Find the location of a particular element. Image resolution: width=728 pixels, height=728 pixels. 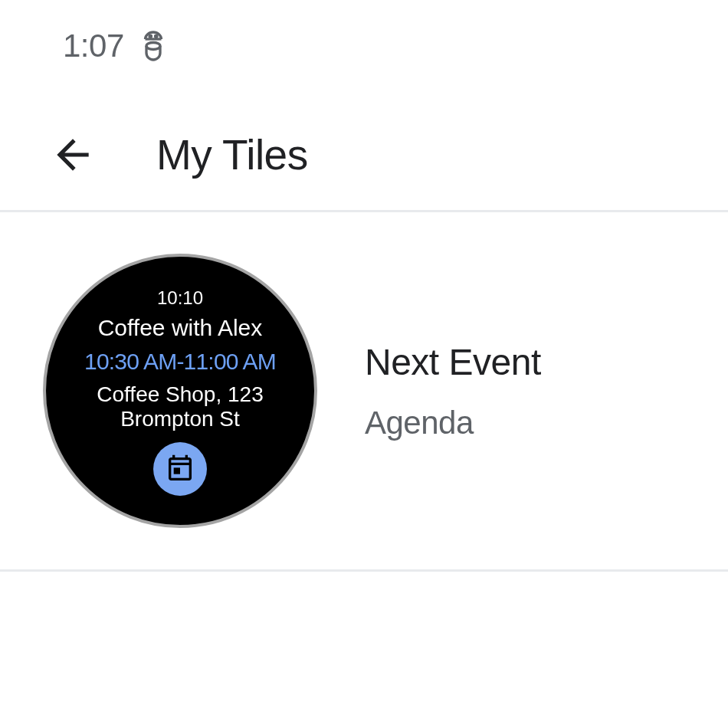

preview-time: 10:10 is located at coordinates (180, 298).